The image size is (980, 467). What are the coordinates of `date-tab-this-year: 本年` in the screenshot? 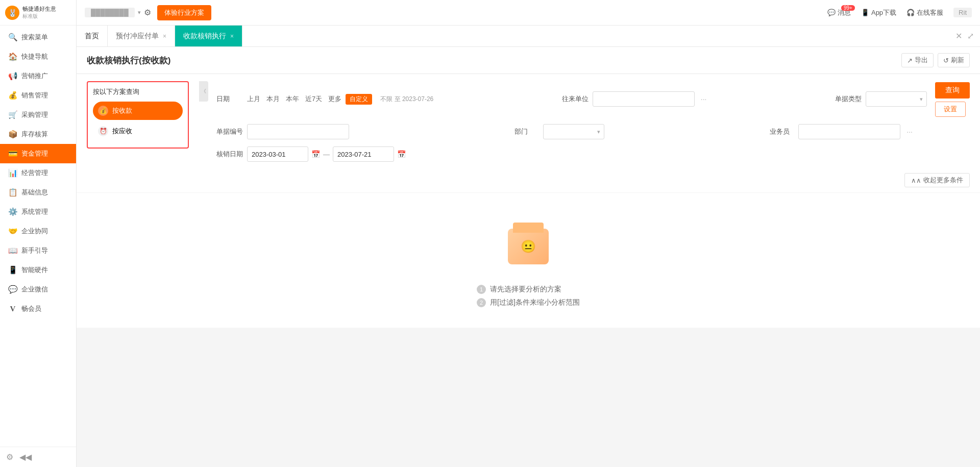 It's located at (292, 99).